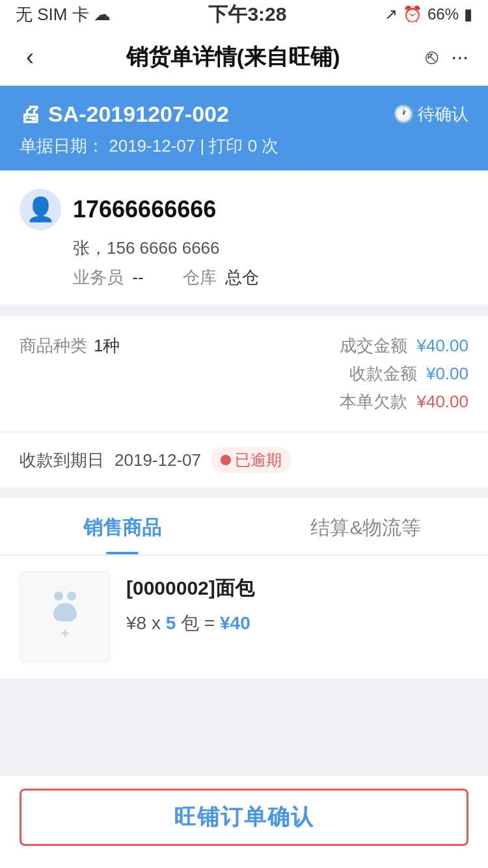  I want to click on overdue-dot-icon, so click(226, 460).